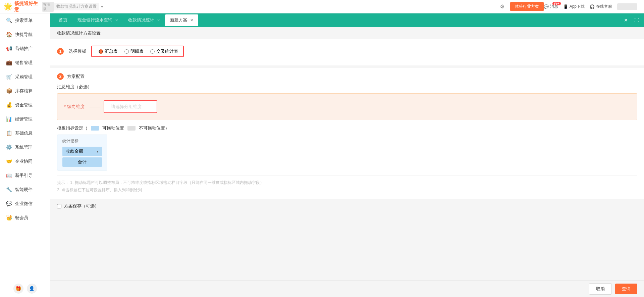  What do you see at coordinates (21, 218) in the screenshot?
I see `sidebar-label-member: 畅会员` at bounding box center [21, 218].